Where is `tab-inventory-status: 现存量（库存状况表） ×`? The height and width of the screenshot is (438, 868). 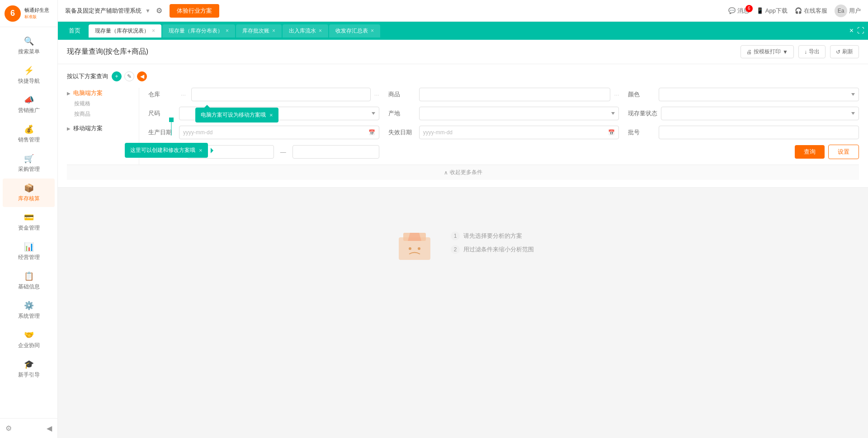 tab-inventory-status: 现存量（库存状况表） × is located at coordinates (125, 31).